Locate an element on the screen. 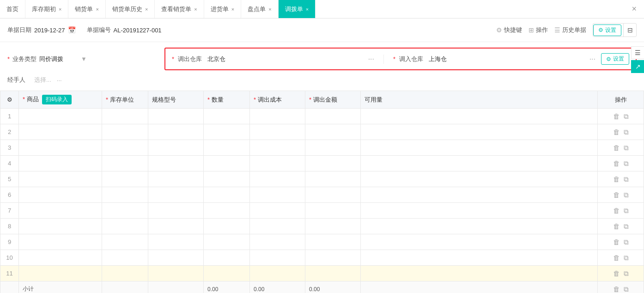 The width and height of the screenshot is (644, 293). tab-close-sales-order: × is located at coordinates (97, 9).